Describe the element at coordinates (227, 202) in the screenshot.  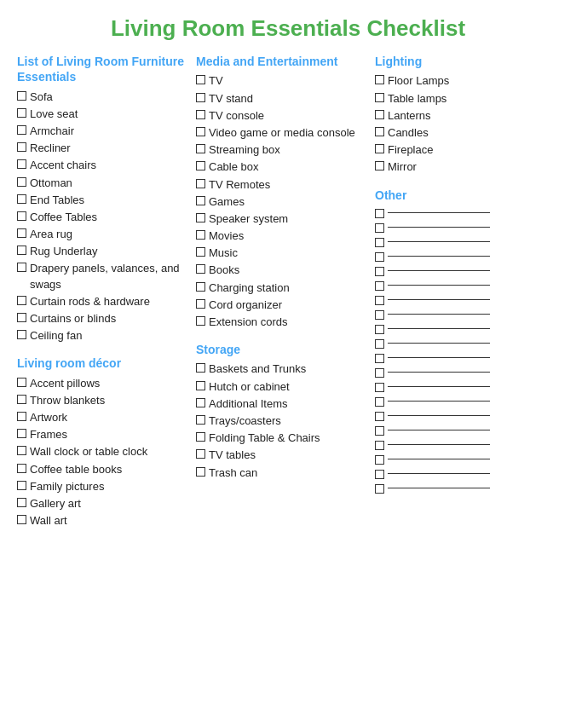
I see `item-label: Games` at that location.